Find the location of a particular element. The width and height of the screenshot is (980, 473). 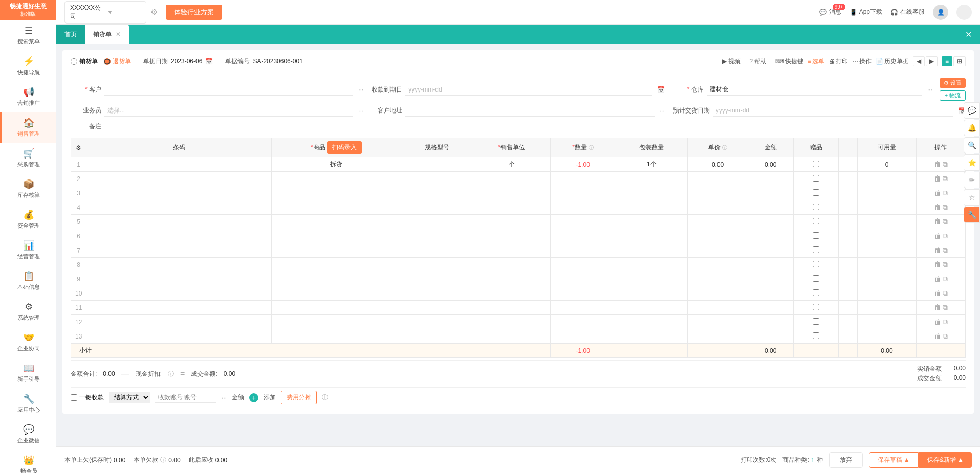

right-panel-search-btn: 🔍 is located at coordinates (972, 145).